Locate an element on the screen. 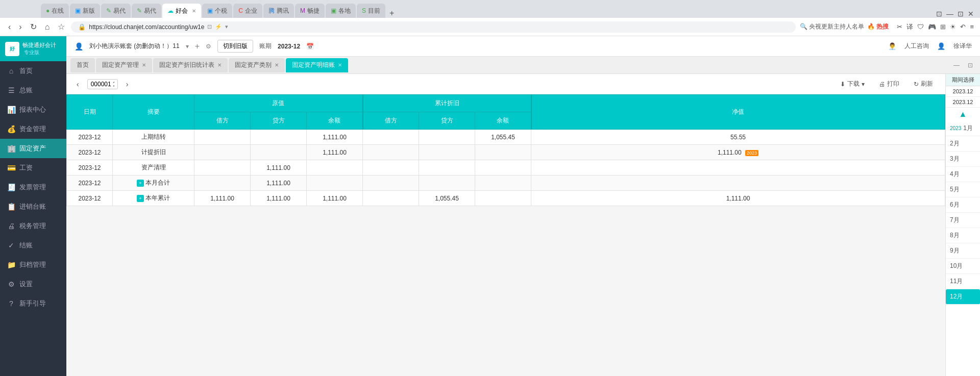  switch-version-button: 切到旧版 is located at coordinates (235, 46).